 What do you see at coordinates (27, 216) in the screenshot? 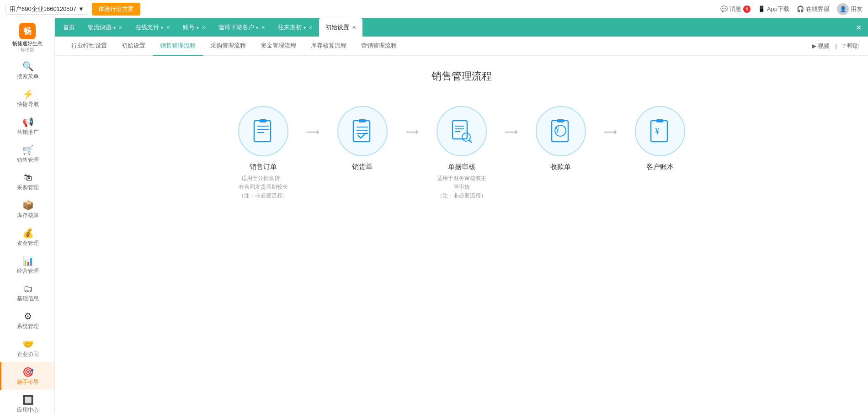
I see `sidebar: 畅 畅捷通好生意 标准版 🔍 搜索菜单 ⚡ 快捷导航 📢 营销推广 🛒 销售管理…` at bounding box center [27, 216].